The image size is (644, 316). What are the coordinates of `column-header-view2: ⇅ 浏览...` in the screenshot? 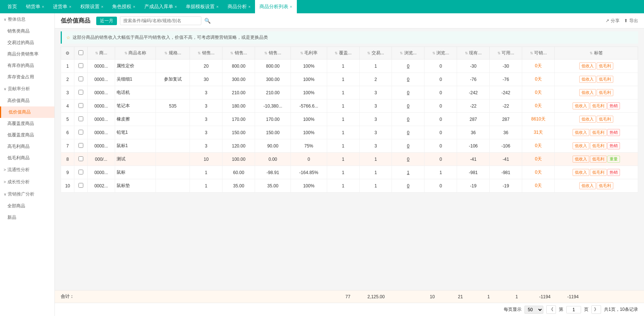 It's located at (441, 53).